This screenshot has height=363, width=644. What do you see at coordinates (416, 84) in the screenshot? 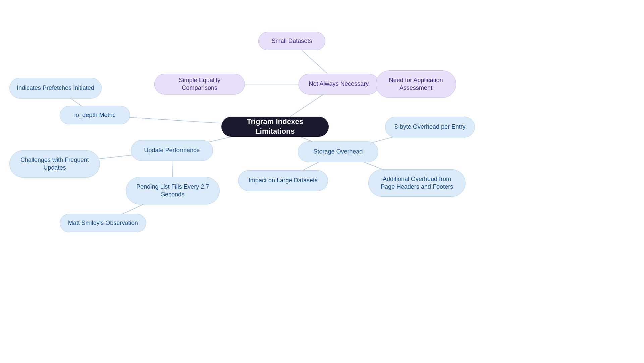
I see `need-for-assessment-node: Need for Application Assessment` at bounding box center [416, 84].